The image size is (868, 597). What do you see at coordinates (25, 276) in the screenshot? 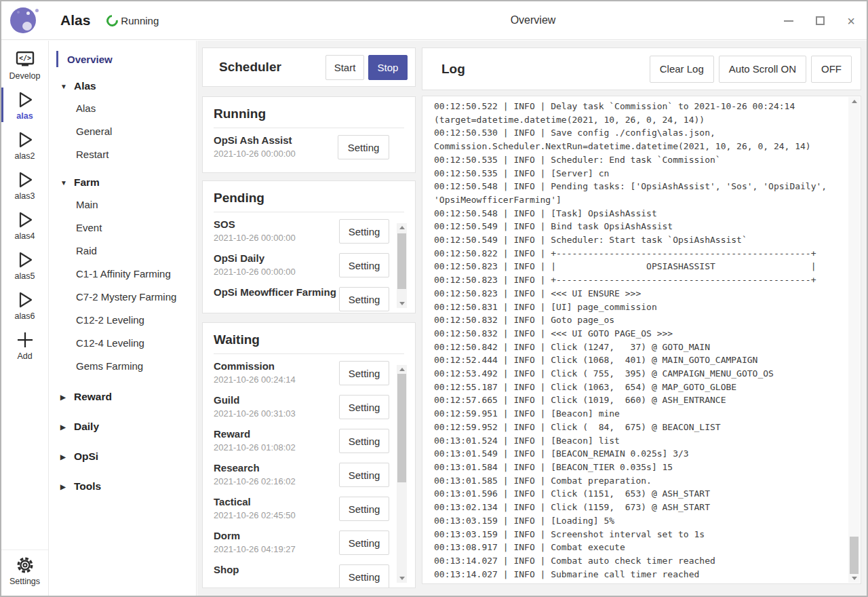
I see `rail-item-label: alas5` at bounding box center [25, 276].